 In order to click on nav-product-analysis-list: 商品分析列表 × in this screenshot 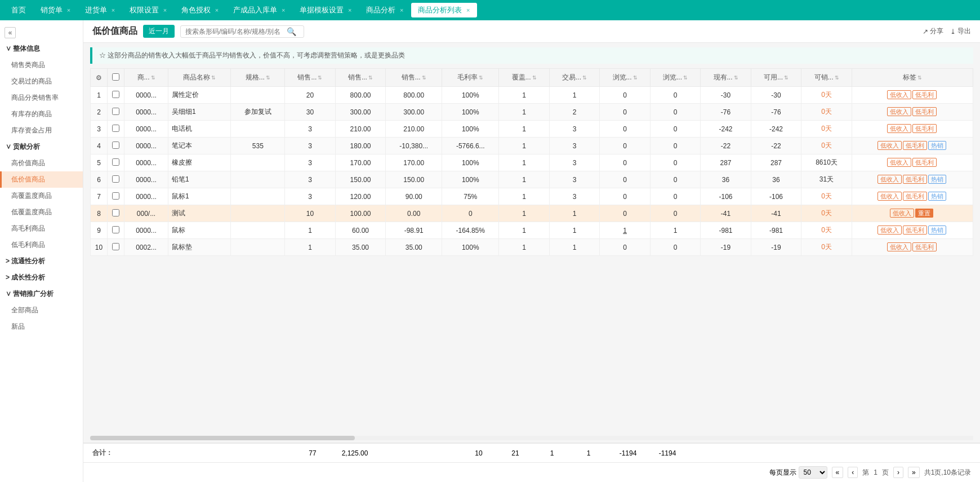, I will do `click(444, 10)`.